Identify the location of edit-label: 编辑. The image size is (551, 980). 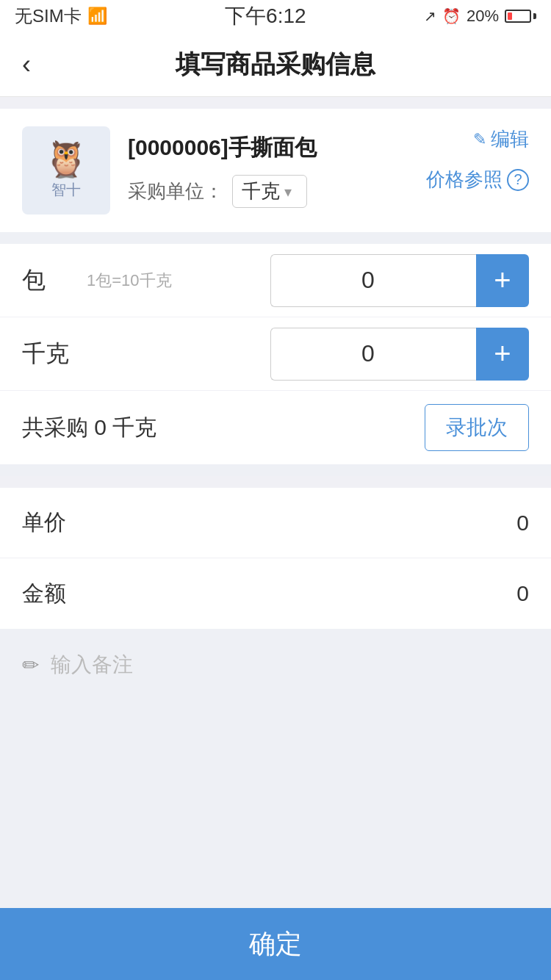
(510, 140).